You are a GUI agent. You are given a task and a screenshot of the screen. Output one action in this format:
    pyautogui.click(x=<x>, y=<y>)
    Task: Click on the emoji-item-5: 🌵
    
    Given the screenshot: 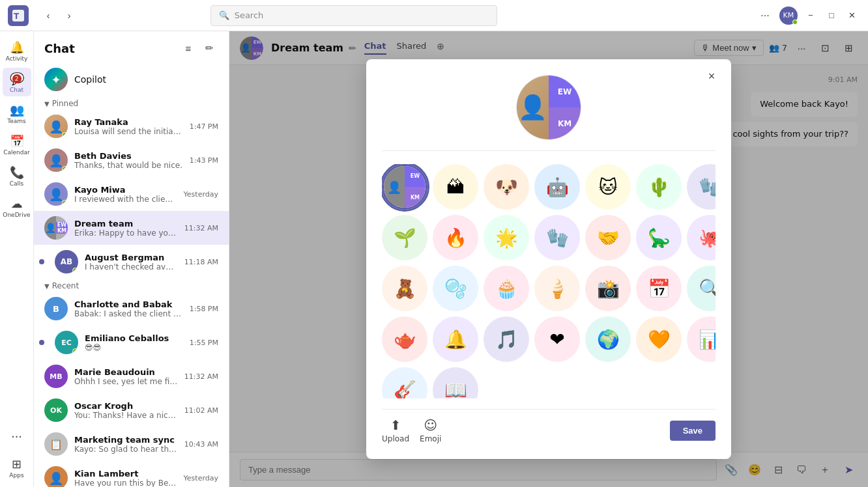 What is the action you would take?
    pyautogui.click(x=659, y=187)
    